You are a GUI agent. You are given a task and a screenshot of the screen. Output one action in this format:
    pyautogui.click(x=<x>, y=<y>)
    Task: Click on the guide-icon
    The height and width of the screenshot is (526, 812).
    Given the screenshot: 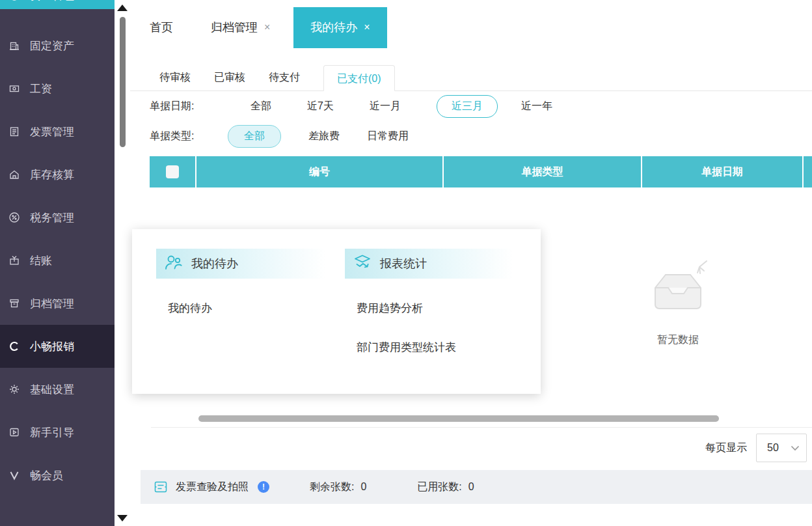 What is the action you would take?
    pyautogui.click(x=14, y=432)
    